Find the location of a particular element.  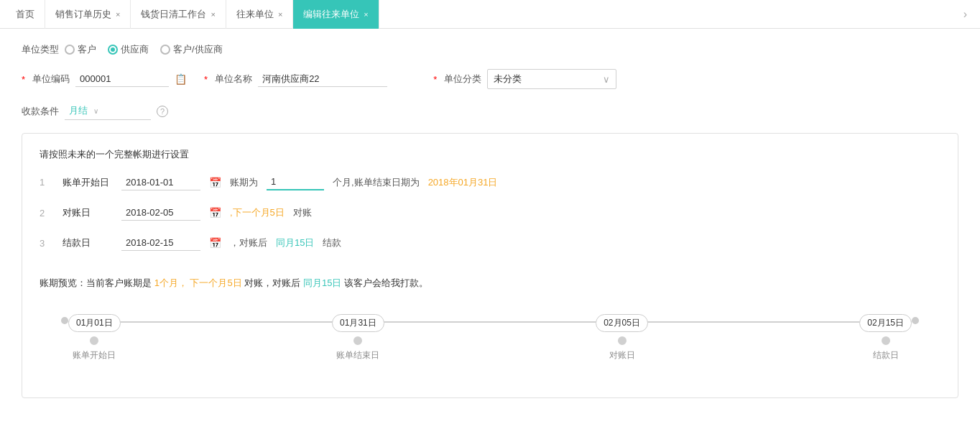

period-input is located at coordinates (295, 183).